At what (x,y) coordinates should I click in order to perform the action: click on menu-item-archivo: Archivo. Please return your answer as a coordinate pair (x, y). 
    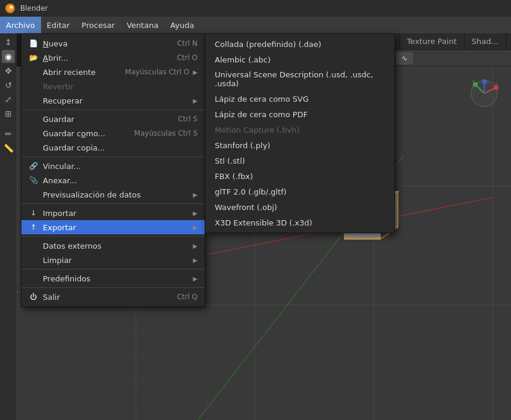
    Looking at the image, I should click on (20, 25).